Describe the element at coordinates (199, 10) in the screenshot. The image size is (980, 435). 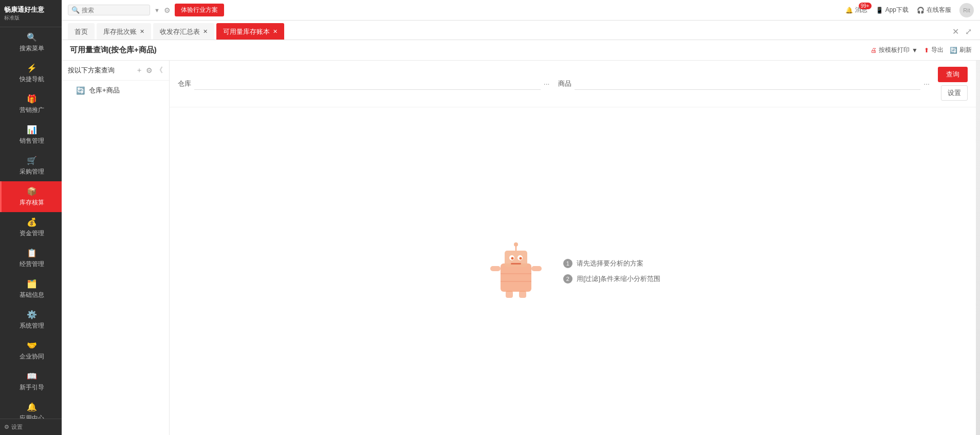
I see `trial-btn: 体验行业方案` at that location.